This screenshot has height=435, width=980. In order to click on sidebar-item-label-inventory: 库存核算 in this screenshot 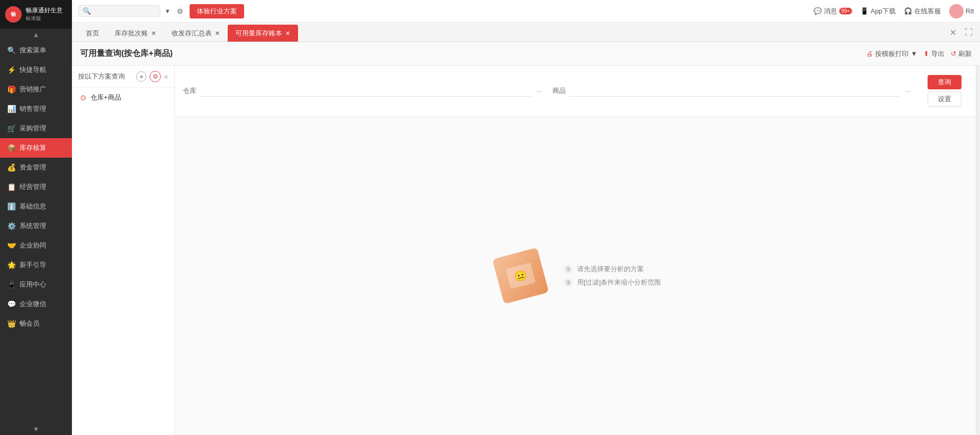, I will do `click(33, 148)`.